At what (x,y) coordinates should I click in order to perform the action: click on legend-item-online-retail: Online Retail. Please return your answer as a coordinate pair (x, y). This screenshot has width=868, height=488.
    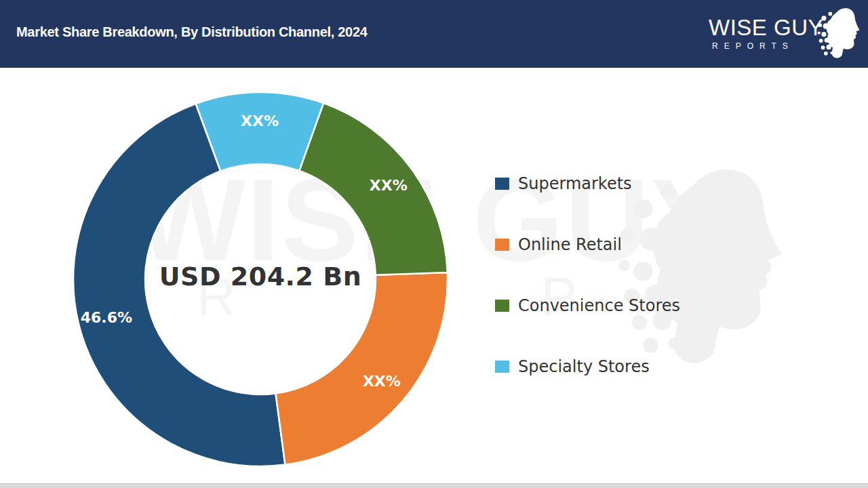
    Looking at the image, I should click on (587, 245).